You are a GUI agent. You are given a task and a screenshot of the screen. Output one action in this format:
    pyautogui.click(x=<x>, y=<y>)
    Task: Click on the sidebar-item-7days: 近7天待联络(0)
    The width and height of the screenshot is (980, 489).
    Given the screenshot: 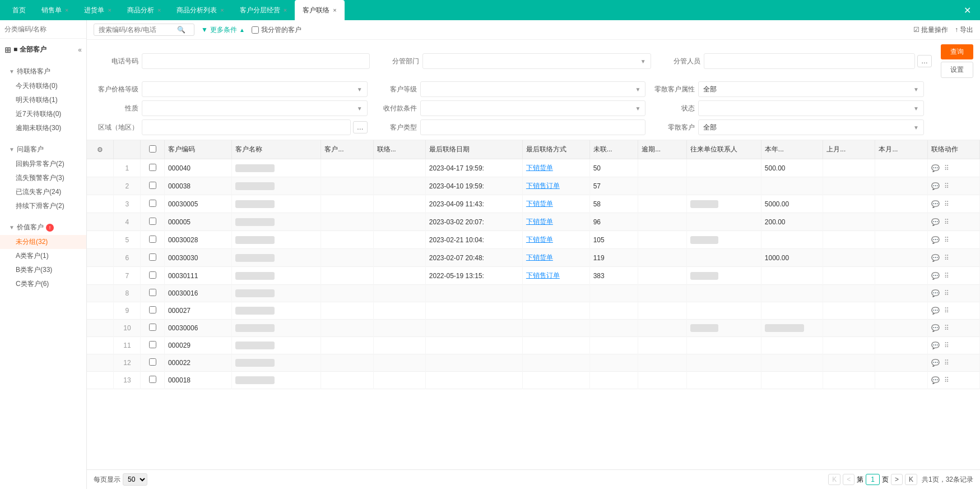 What is the action you would take?
    pyautogui.click(x=43, y=114)
    